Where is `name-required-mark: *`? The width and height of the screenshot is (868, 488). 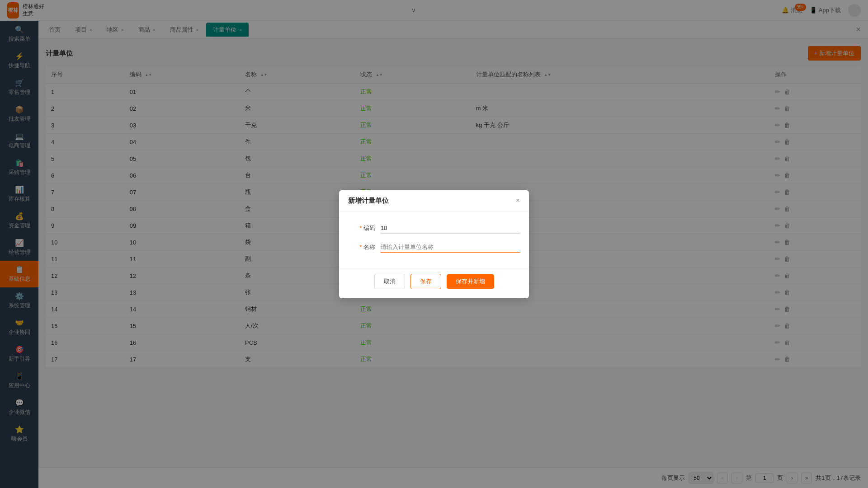 name-required-mark: * is located at coordinates (361, 247).